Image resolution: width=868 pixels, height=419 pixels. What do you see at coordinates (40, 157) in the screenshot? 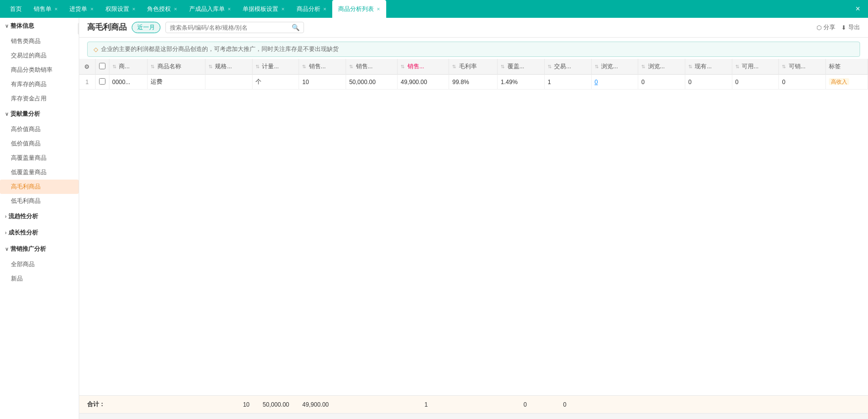
I see `sidebar-group-contribution: ∨ 贡献量分析 高价值商品 低价值商品 高覆盖量商品 低覆盖量商品 高毛利商品 …` at bounding box center [40, 157].